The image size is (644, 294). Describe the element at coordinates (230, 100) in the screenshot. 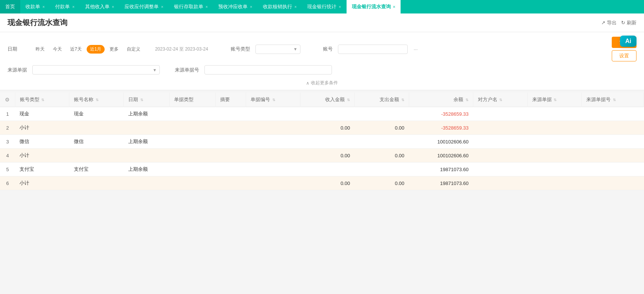

I see `col-summary: 摘要` at that location.